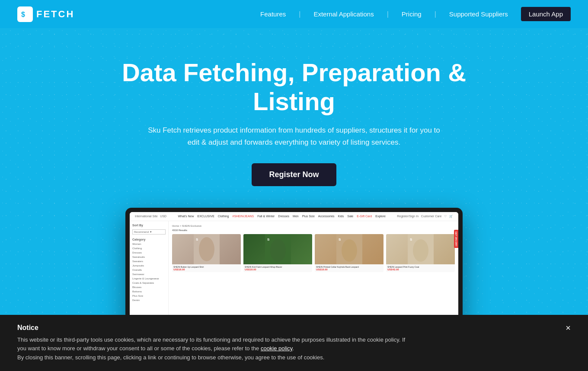 The image size is (588, 371). Describe the element at coordinates (546, 14) in the screenshot. I see `nav-launch-app: Launch App` at that location.